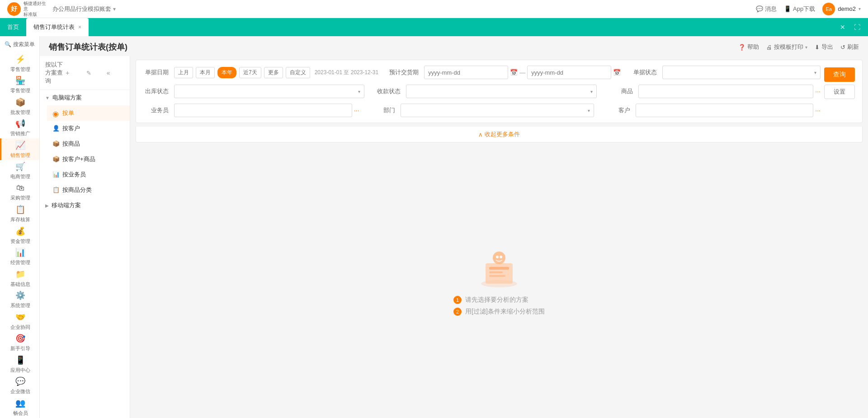  What do you see at coordinates (8, 44) in the screenshot?
I see `search-icon: 🔍` at bounding box center [8, 44].